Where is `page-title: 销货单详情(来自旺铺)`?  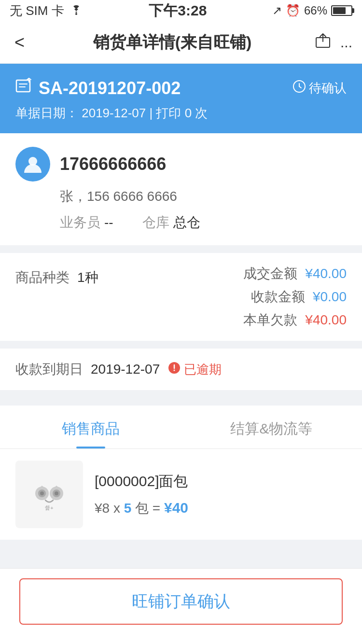
page-title: 销货单详情(来自旺铺) is located at coordinates (173, 42).